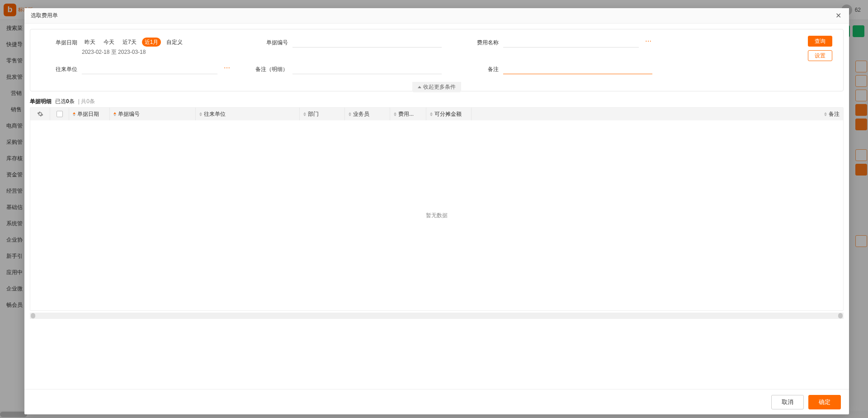 Image resolution: width=868 pixels, height=418 pixels. I want to click on select-all-checkbox, so click(60, 114).